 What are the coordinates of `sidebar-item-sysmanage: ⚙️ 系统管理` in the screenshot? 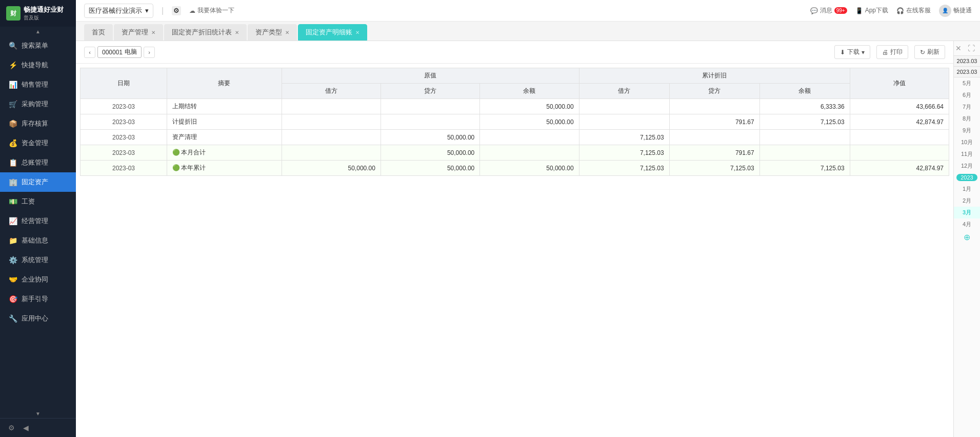 It's located at (38, 260).